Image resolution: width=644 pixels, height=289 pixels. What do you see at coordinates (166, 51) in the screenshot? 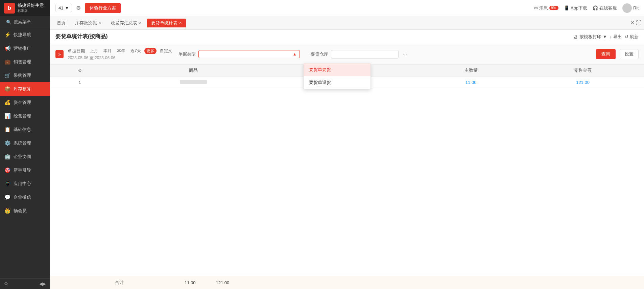
I see `date-btn-custom: 自定义` at bounding box center [166, 51].